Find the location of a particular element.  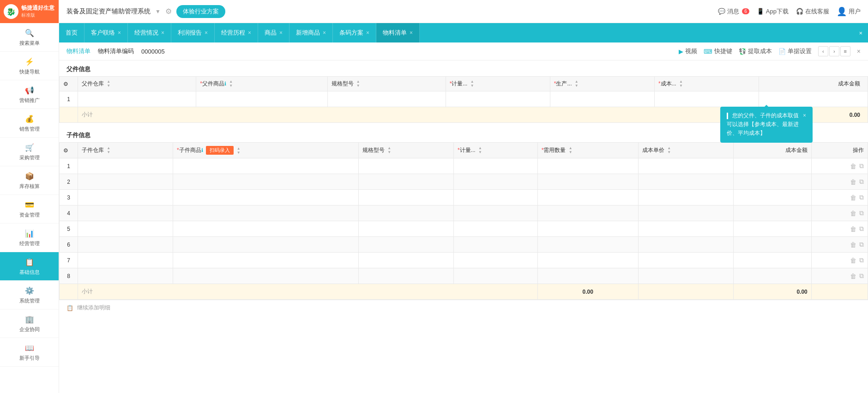

child-row-2-unit is located at coordinates (495, 182).